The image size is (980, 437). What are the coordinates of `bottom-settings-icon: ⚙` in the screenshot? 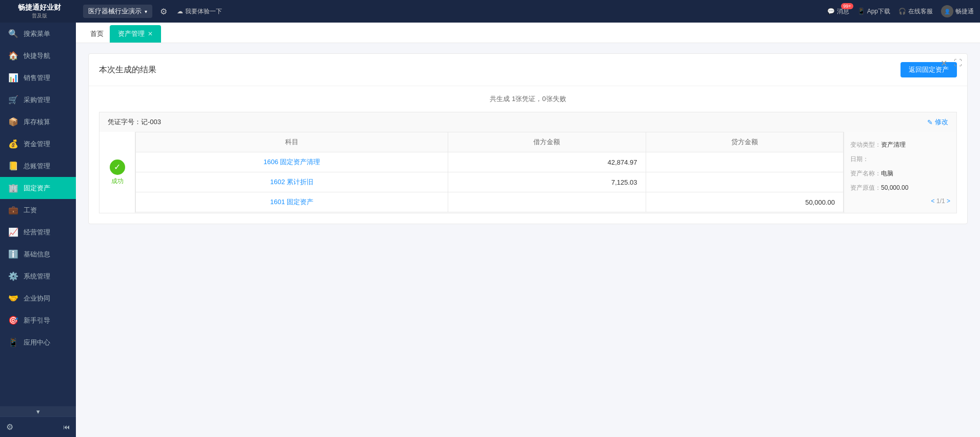 It's located at (10, 427).